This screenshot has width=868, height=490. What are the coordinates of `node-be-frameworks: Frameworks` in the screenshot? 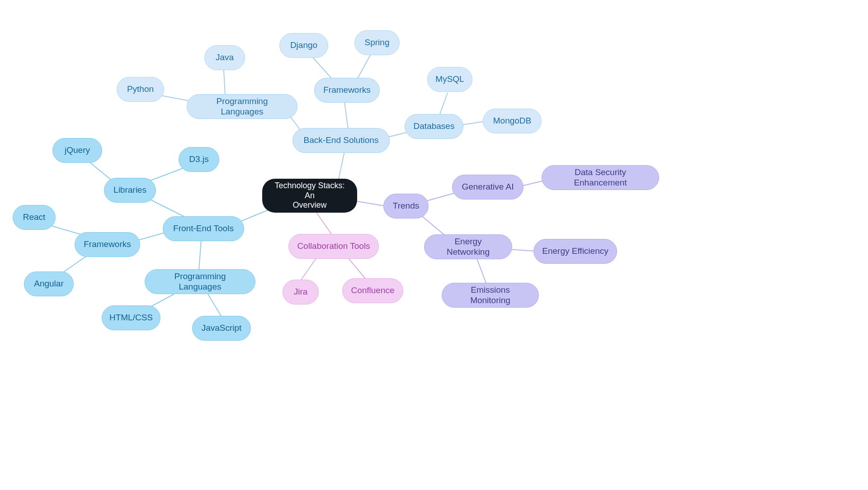 It's located at (347, 90).